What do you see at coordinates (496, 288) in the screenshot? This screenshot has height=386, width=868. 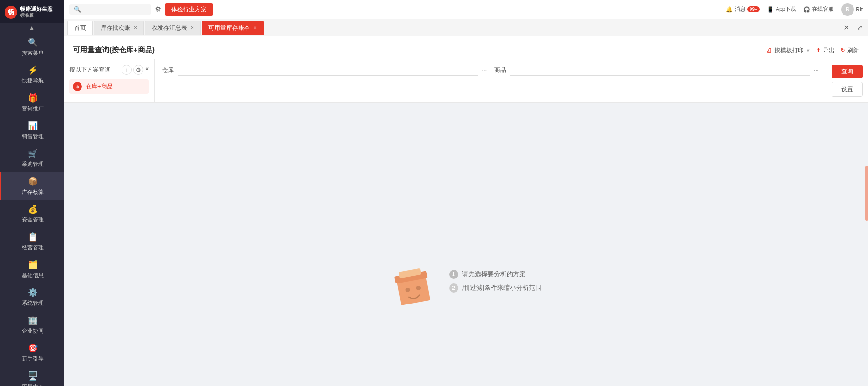 I see `empty-hint-2: 2 用[过滤]条件来缩小分析范围` at bounding box center [496, 288].